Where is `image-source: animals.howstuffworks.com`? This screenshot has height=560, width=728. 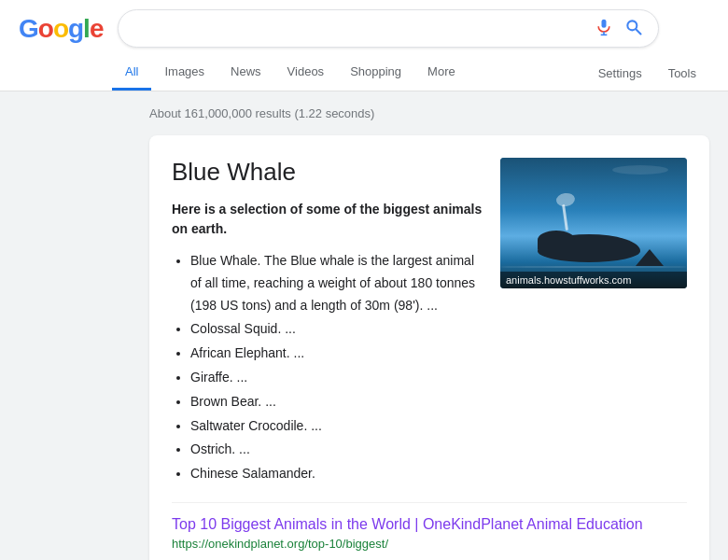
image-source: animals.howstuffworks.com is located at coordinates (594, 280).